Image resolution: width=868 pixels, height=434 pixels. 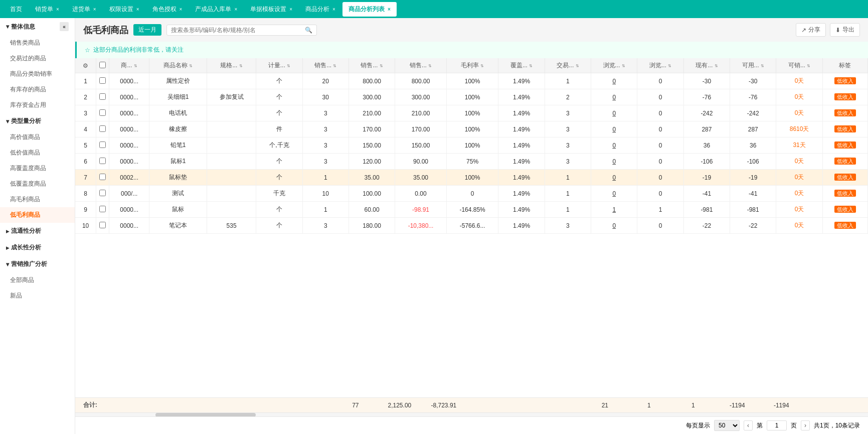 What do you see at coordinates (309, 30) in the screenshot?
I see `search-icon: 🔍` at bounding box center [309, 30].